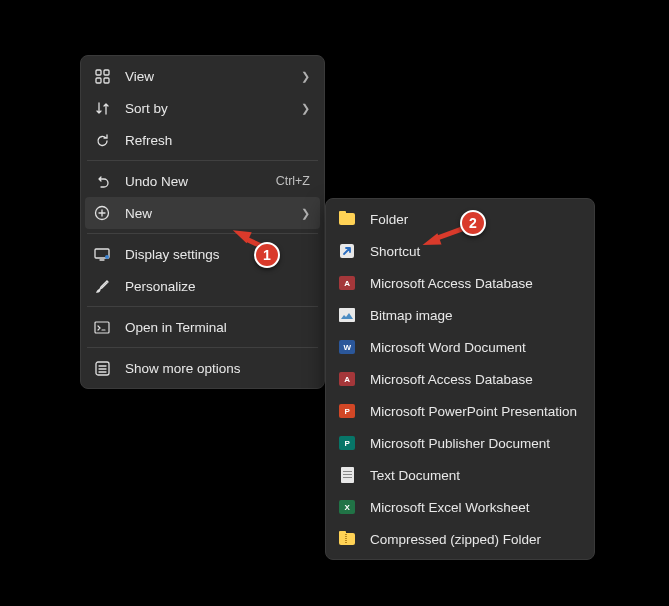  What do you see at coordinates (102, 213) in the screenshot?
I see `plus-circle-icon` at bounding box center [102, 213].